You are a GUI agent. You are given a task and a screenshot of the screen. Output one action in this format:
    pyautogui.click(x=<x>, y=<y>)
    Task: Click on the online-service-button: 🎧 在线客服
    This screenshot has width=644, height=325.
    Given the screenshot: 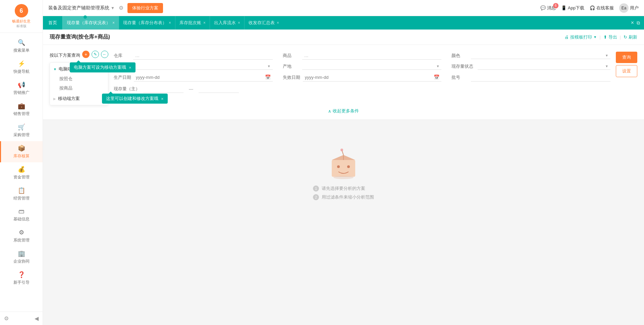 What is the action you would take?
    pyautogui.click(x=602, y=8)
    